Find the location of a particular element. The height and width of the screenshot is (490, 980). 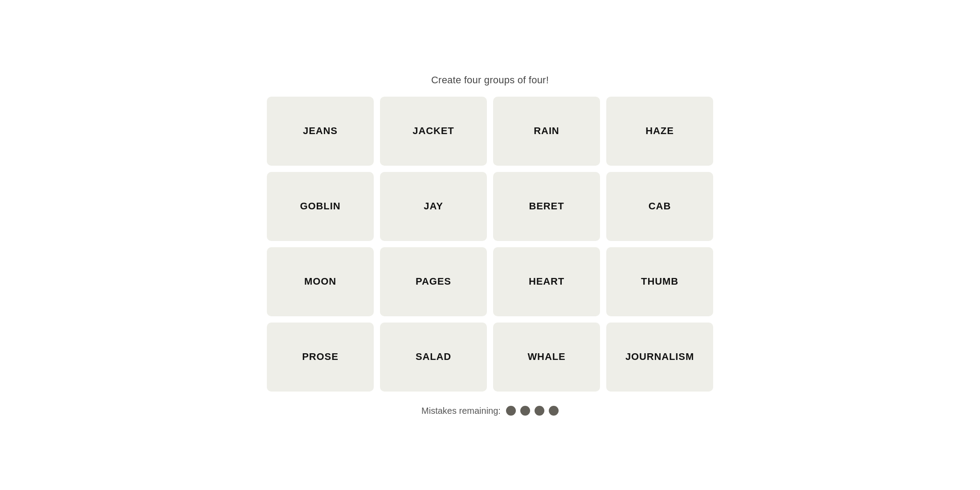

tile-pages: PAGES is located at coordinates (433, 282).